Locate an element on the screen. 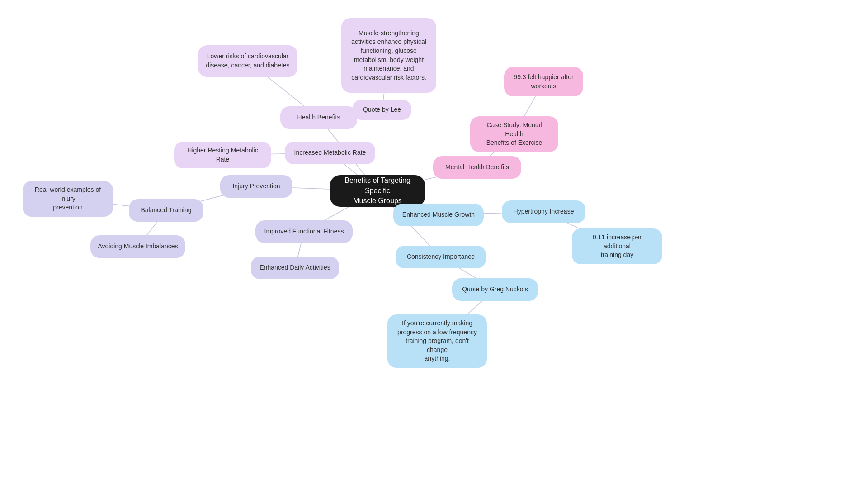 This screenshot has width=868, height=490. node-functional_fitness: Improved Functional Fitness is located at coordinates (304, 232).